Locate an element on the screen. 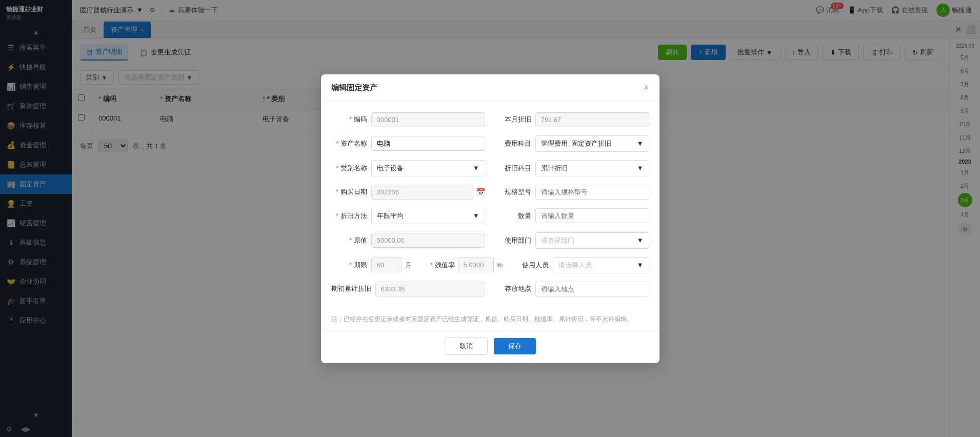  dialog-close-btn: × is located at coordinates (646, 88).